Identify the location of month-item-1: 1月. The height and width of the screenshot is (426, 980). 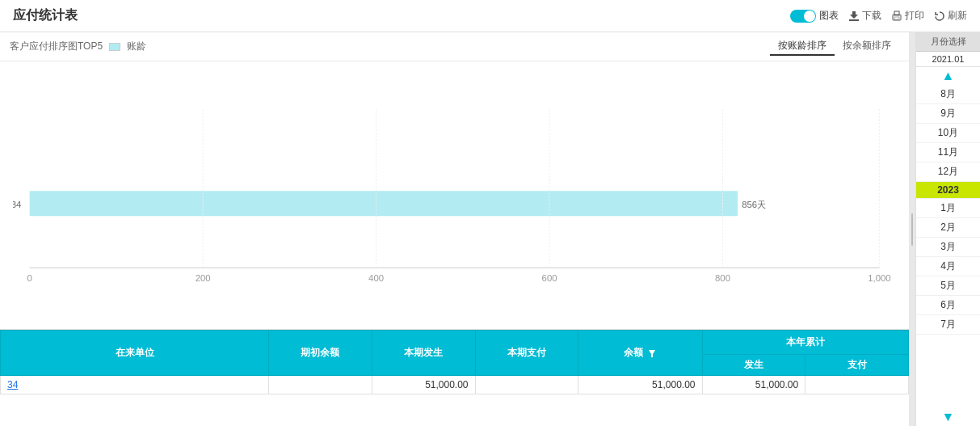
(948, 209).